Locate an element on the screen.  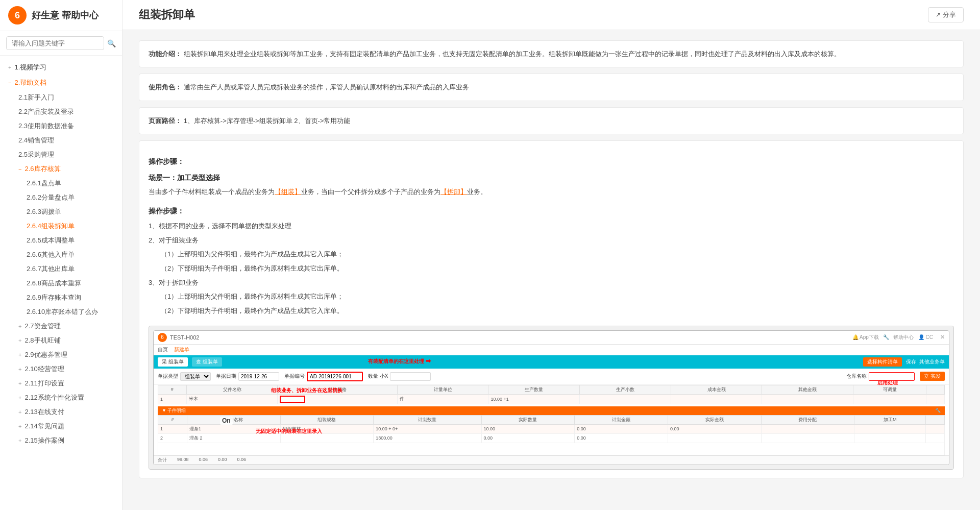
sidebar-item-stock-query: 2.6.9库存账本查询 is located at coordinates (72, 298).